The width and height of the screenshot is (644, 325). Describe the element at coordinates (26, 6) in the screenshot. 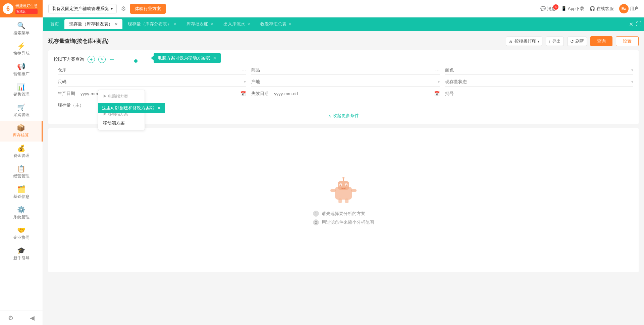

I see `logo-text: 畅捷通好生意` at that location.